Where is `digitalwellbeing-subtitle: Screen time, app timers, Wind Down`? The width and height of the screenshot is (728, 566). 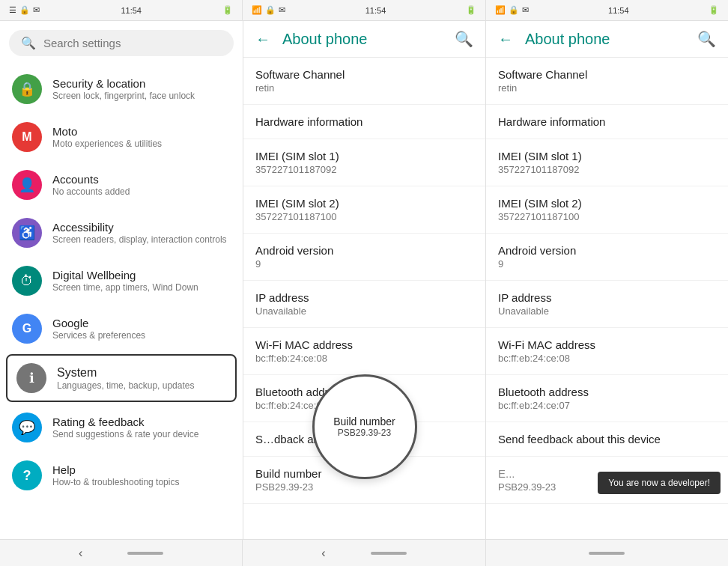
digitalwellbeing-subtitle: Screen time, app timers, Wind Down is located at coordinates (142, 287).